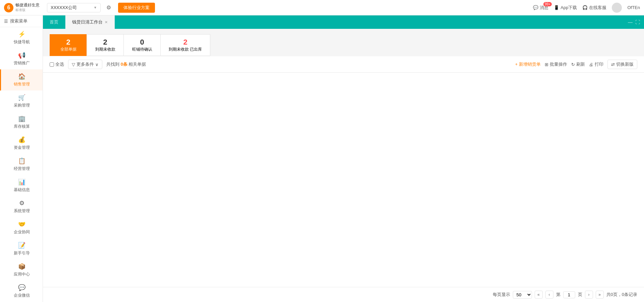  What do you see at coordinates (21, 59) in the screenshot?
I see `sidebar-item-marketing: 📢 营销推广` at bounding box center [21, 59].